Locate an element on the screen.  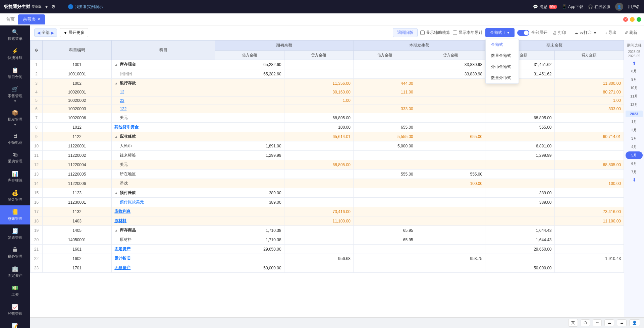
period-down-icon: ⬇ is located at coordinates (634, 180).